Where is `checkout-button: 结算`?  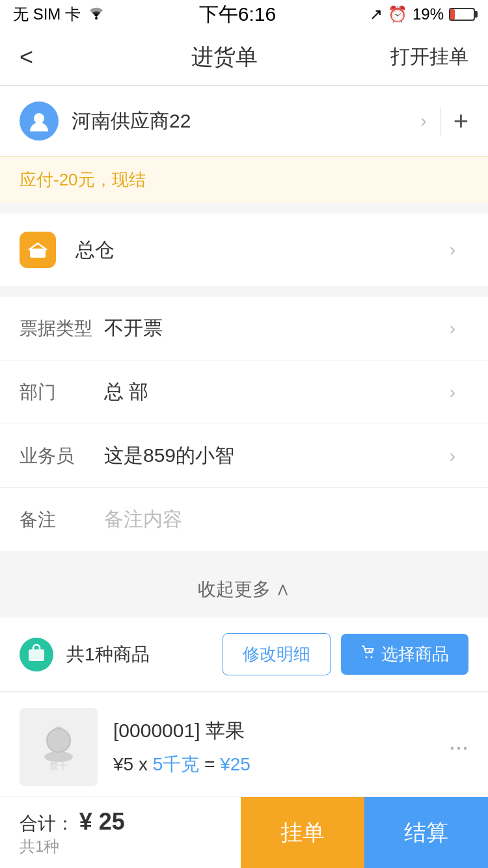
checkout-button: 结算 is located at coordinates (426, 833).